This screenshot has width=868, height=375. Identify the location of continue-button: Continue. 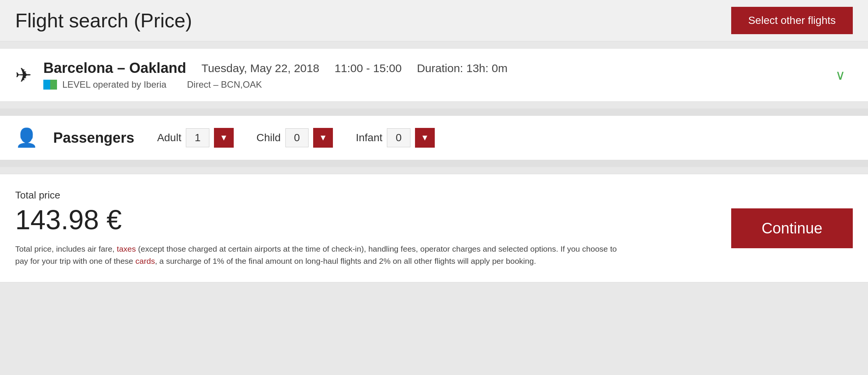
(792, 228).